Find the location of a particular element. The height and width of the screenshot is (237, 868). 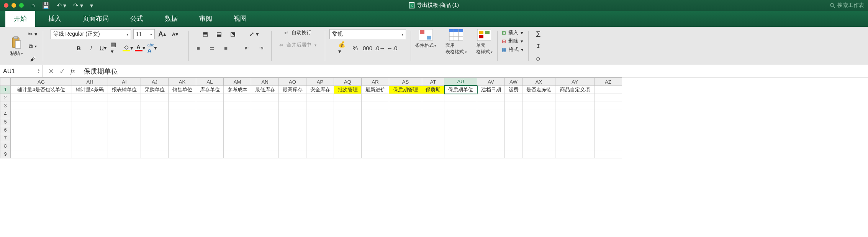

cell-AN3 is located at coordinates (265, 106).